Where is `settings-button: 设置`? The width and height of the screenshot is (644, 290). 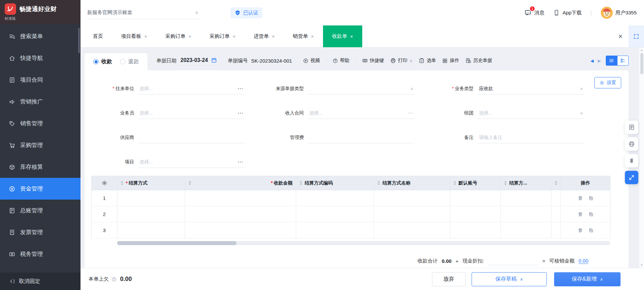
settings-button: 设置 is located at coordinates (608, 83).